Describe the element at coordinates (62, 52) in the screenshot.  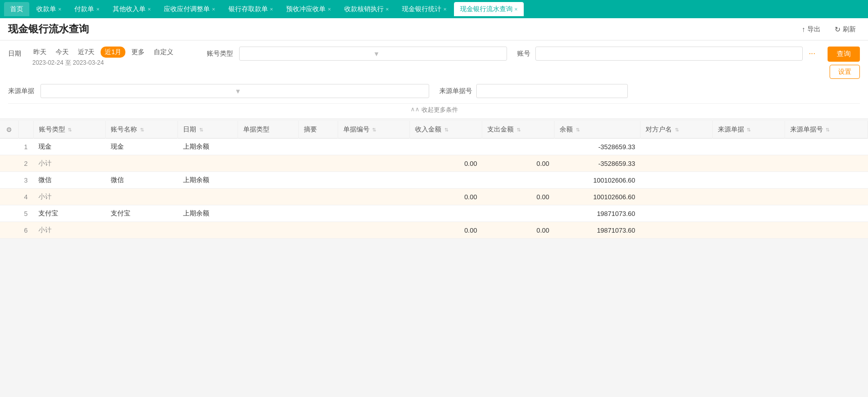
I see `date-btn-today: 今天` at that location.